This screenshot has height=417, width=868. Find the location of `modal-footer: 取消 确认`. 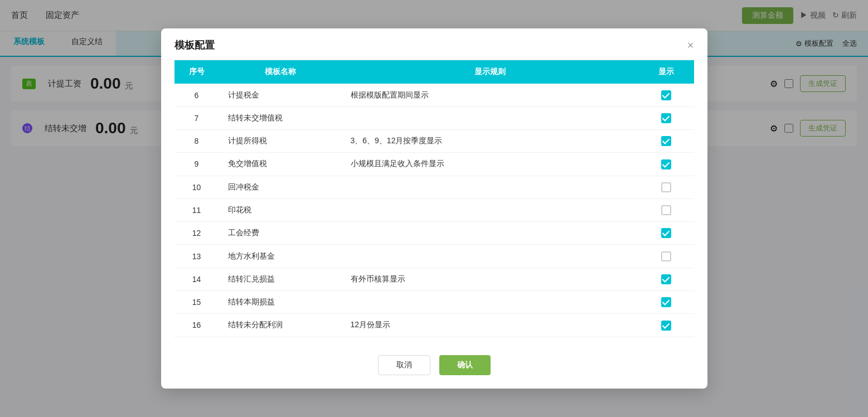

modal-footer: 取消 确认 is located at coordinates (434, 367).